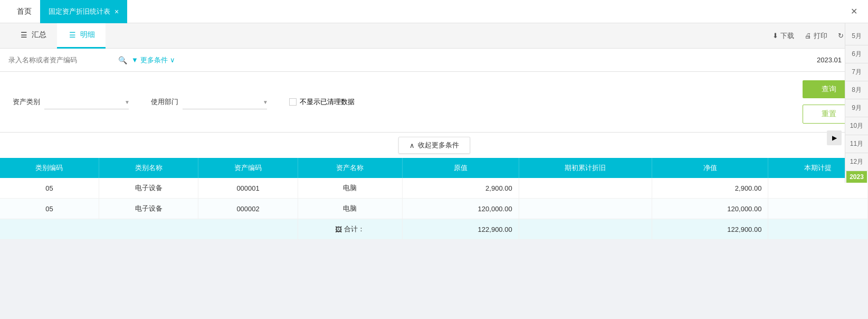 Image resolution: width=868 pixels, height=319 pixels. What do you see at coordinates (87, 102) in the screenshot?
I see `asset-category-select` at bounding box center [87, 102].